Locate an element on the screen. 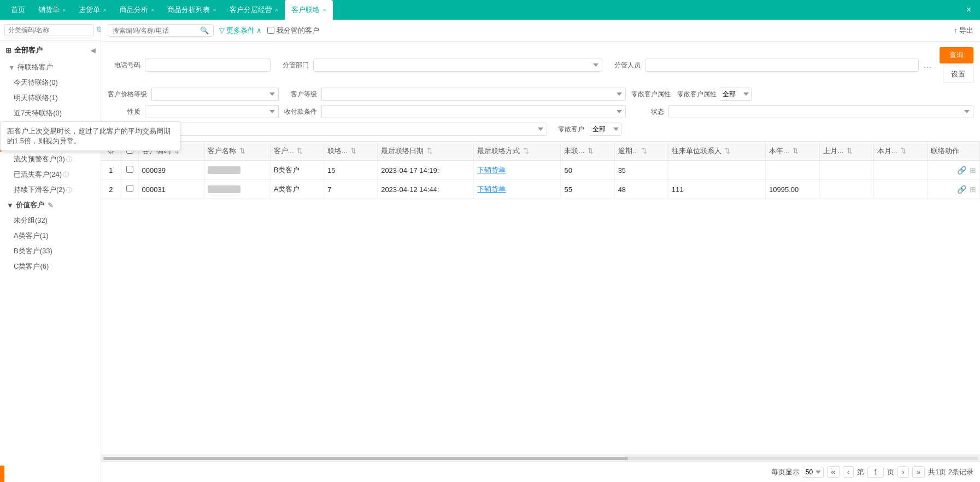 The image size is (980, 482). edit-icon: ✎ is located at coordinates (50, 206).